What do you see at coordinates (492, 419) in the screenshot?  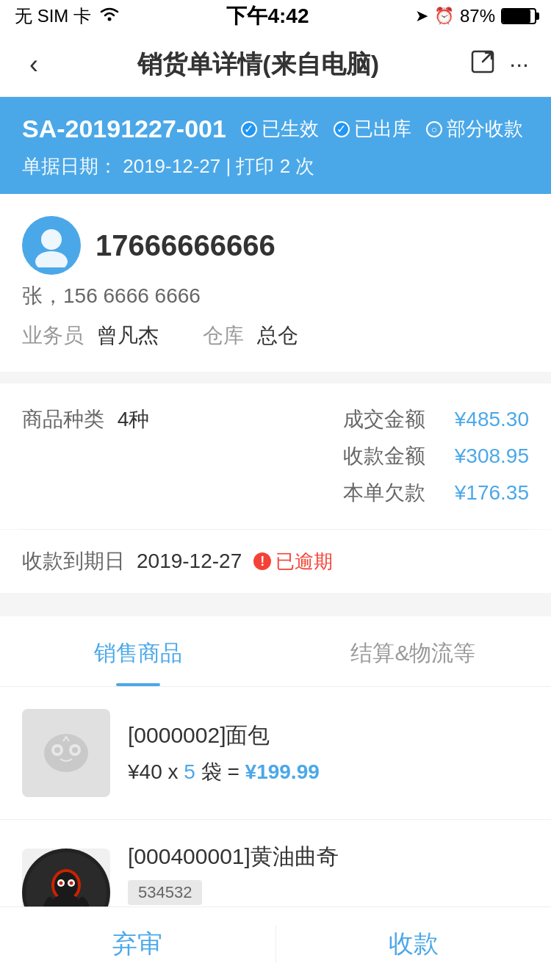 I see `deal-amount-value: ¥485.30` at bounding box center [492, 419].